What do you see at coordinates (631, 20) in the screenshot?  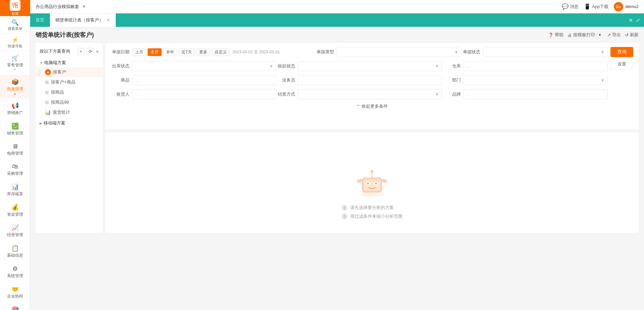 I see `tab-close-all-icon: ✕` at bounding box center [631, 20].